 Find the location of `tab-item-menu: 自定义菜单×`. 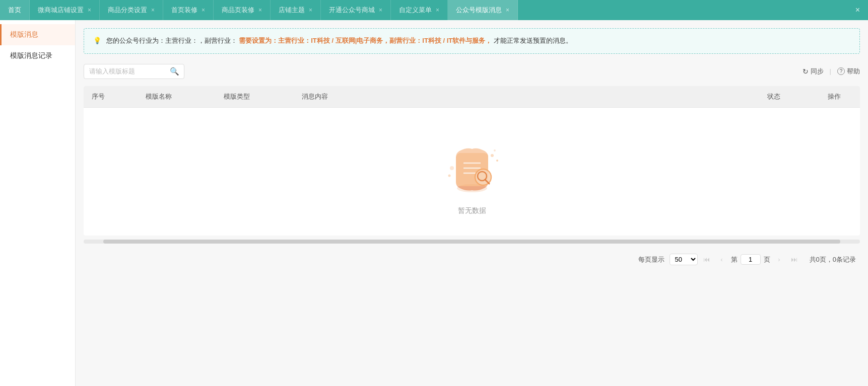

tab-item-menu: 自定义菜单× is located at coordinates (419, 10).